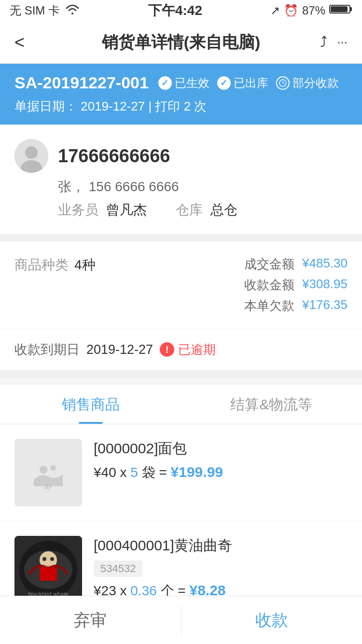  Describe the element at coordinates (197, 472) in the screenshot. I see `product-total-1: ¥199.99` at that location.